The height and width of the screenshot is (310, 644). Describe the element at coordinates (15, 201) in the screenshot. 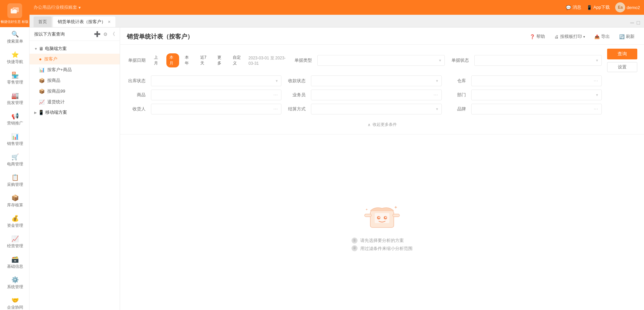

I see `sidebar-item-inventory: 📦 库存核算` at that location.